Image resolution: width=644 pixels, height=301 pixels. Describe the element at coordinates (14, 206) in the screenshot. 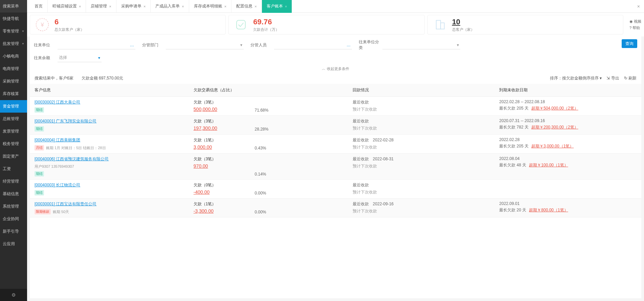

I see `sidebar-item-16: 系统管理` at that location.